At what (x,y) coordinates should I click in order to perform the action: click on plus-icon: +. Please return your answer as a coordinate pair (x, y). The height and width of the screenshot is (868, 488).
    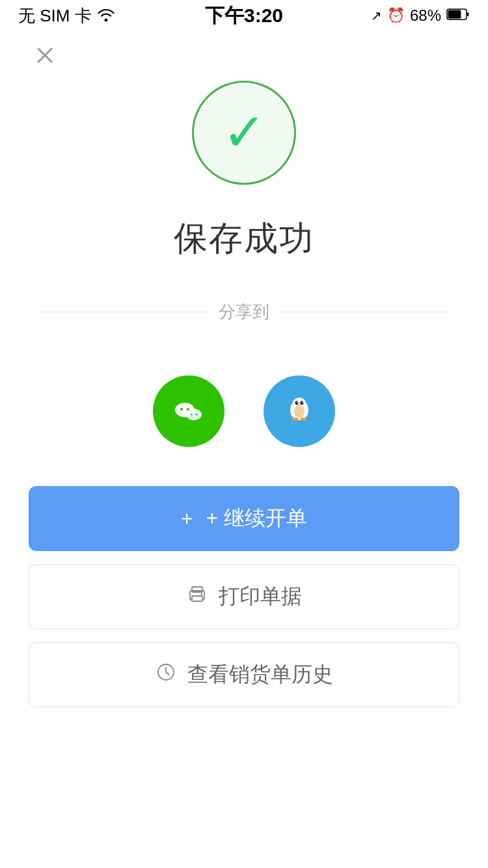
    Looking at the image, I should click on (187, 519).